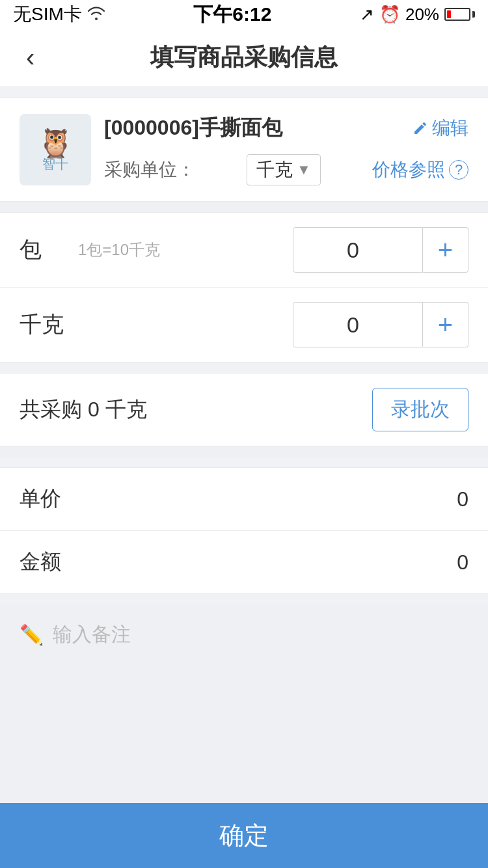 This screenshot has width=488, height=868. What do you see at coordinates (459, 14) in the screenshot?
I see `battery-icon` at bounding box center [459, 14].